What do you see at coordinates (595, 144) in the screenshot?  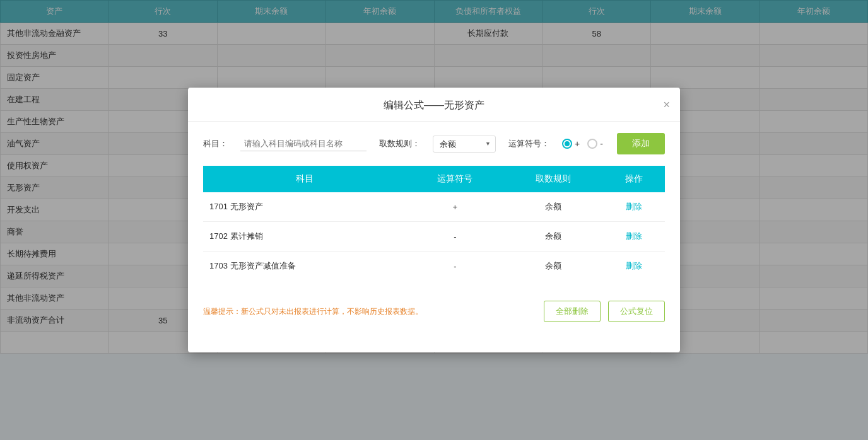 I see `radio-minus: -` at bounding box center [595, 144].